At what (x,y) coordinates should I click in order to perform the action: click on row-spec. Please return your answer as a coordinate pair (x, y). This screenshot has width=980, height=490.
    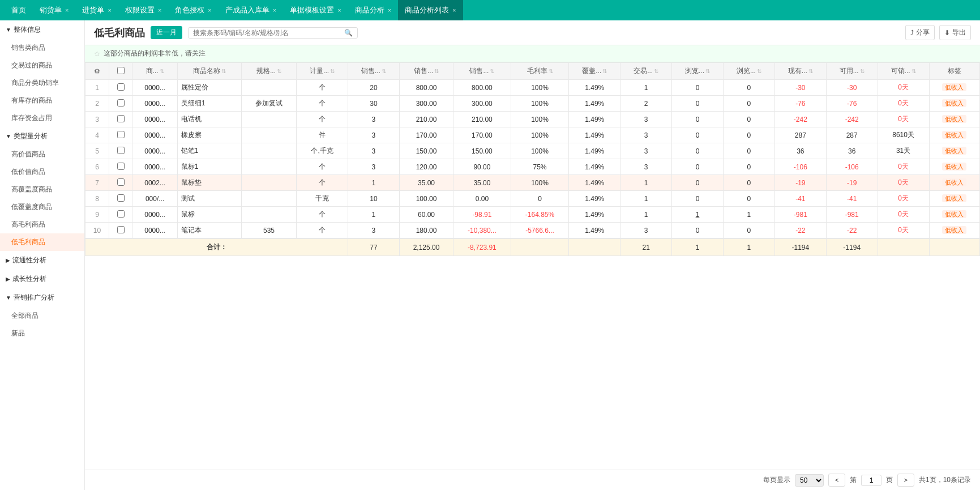
    Looking at the image, I should click on (268, 88).